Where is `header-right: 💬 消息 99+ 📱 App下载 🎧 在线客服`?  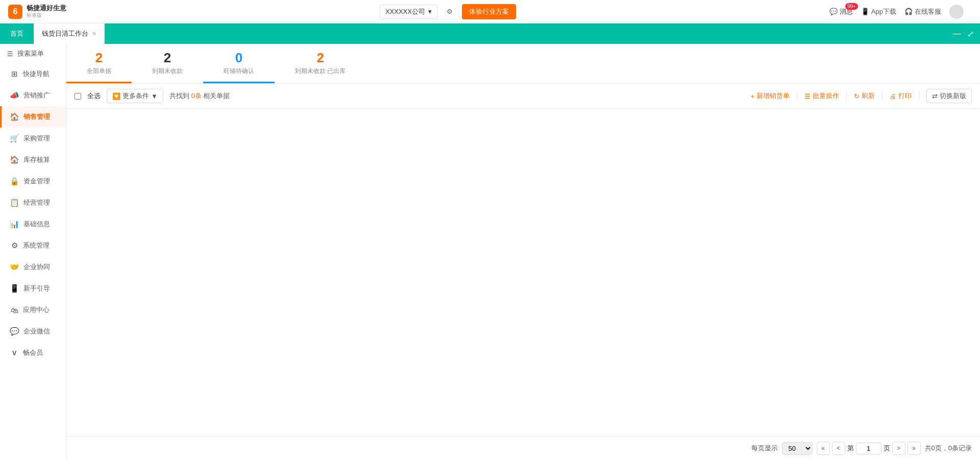
header-right: 💬 消息 99+ 📱 App下载 🎧 在线客服 is located at coordinates (900, 12).